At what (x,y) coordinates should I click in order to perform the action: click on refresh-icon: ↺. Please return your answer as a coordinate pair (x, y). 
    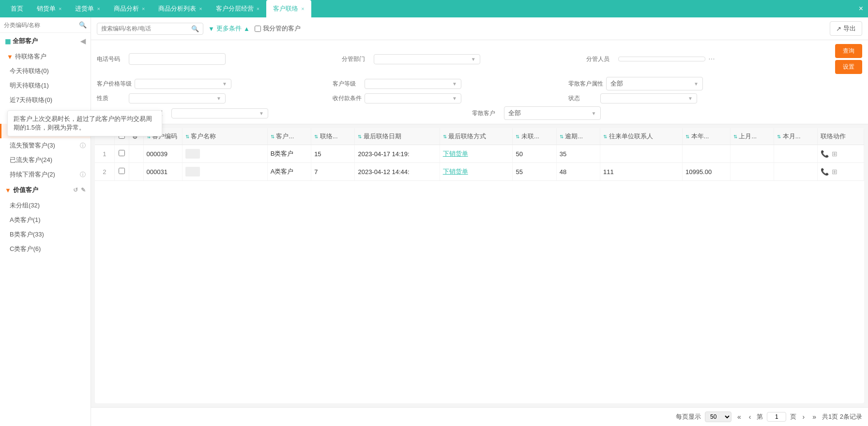
    Looking at the image, I should click on (76, 190).